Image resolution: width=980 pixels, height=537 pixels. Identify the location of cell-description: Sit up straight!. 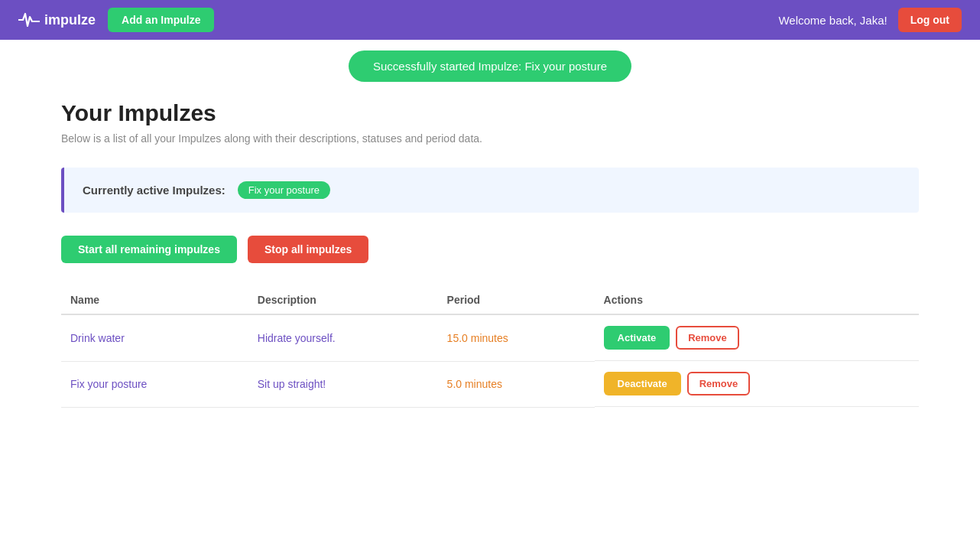
(343, 384).